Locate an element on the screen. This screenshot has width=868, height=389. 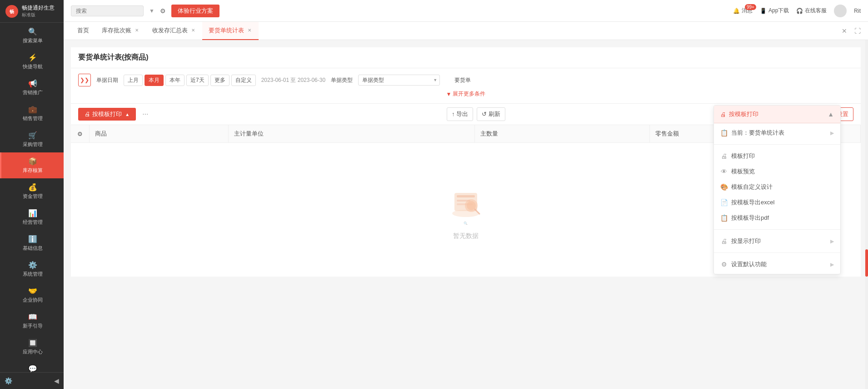
svg-text: 畅 is located at coordinates (12, 12).